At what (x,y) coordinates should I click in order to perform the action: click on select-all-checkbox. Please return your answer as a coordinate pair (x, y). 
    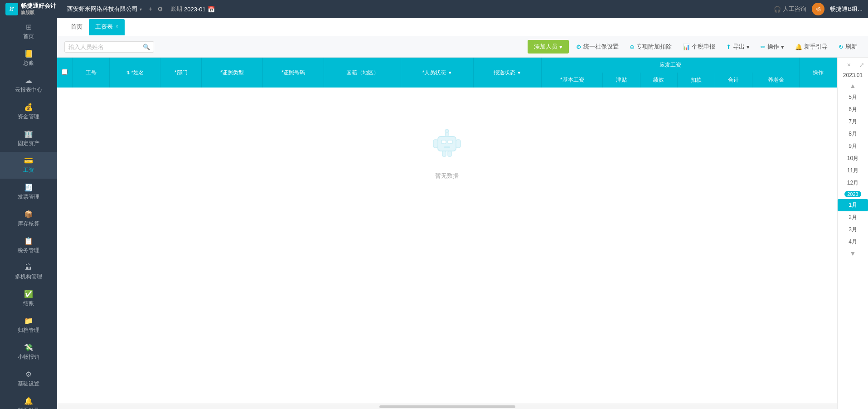
    Looking at the image, I should click on (64, 72).